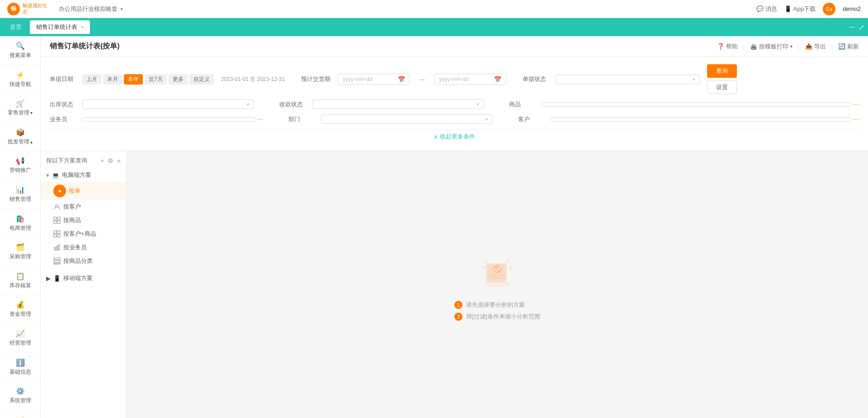  I want to click on analysis-group-pc-title: ▾ 💻 电脑端方案, so click(83, 175).